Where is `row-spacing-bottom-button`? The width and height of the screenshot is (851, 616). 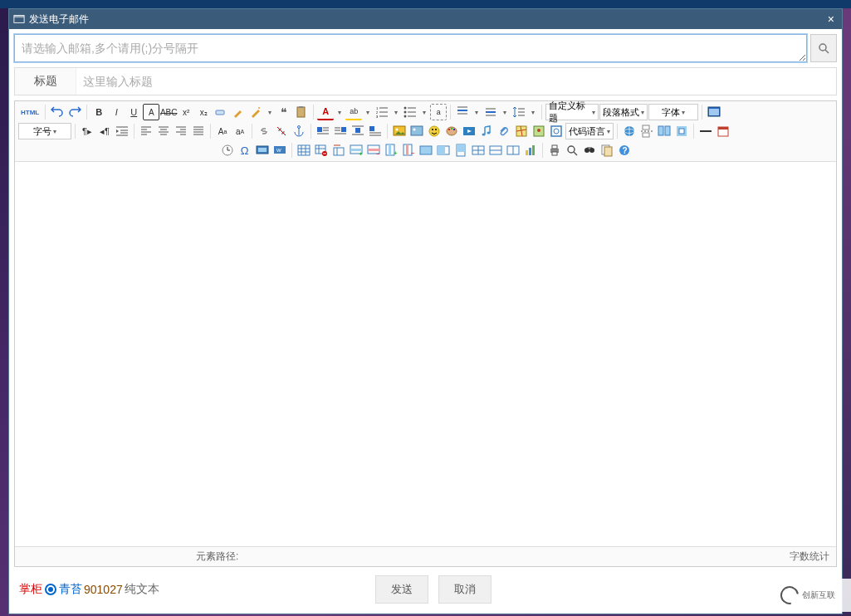
row-spacing-bottom-button is located at coordinates (491, 112).